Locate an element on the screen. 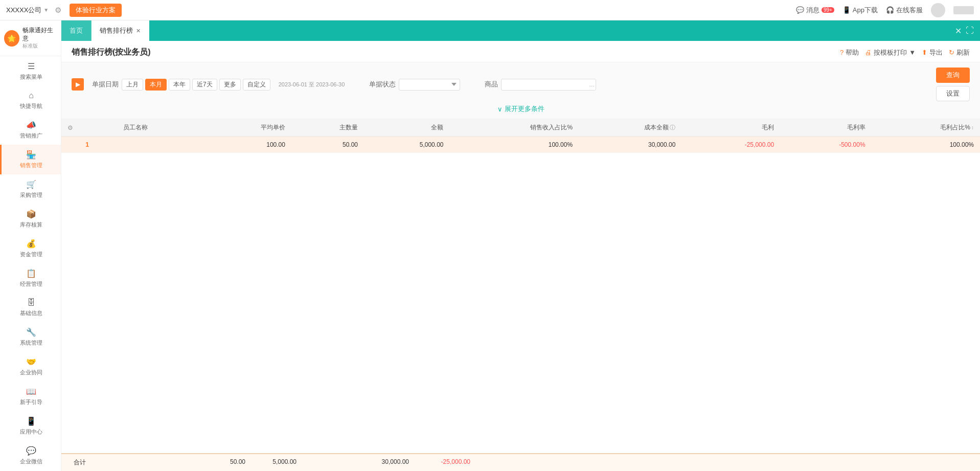 This screenshot has height=471, width=980. logo-name: 畅康通好生意 is located at coordinates (40, 35).